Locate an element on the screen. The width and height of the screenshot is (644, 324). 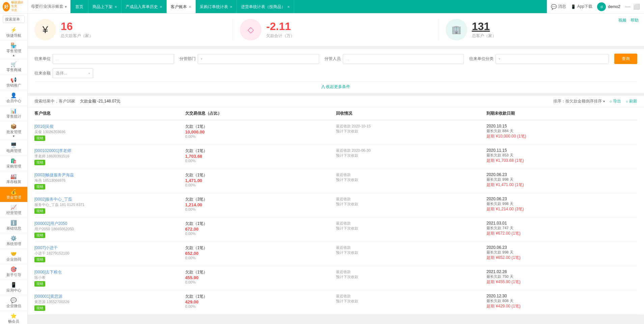
debt-amount-0: 10,000.00 is located at coordinates (260, 132).